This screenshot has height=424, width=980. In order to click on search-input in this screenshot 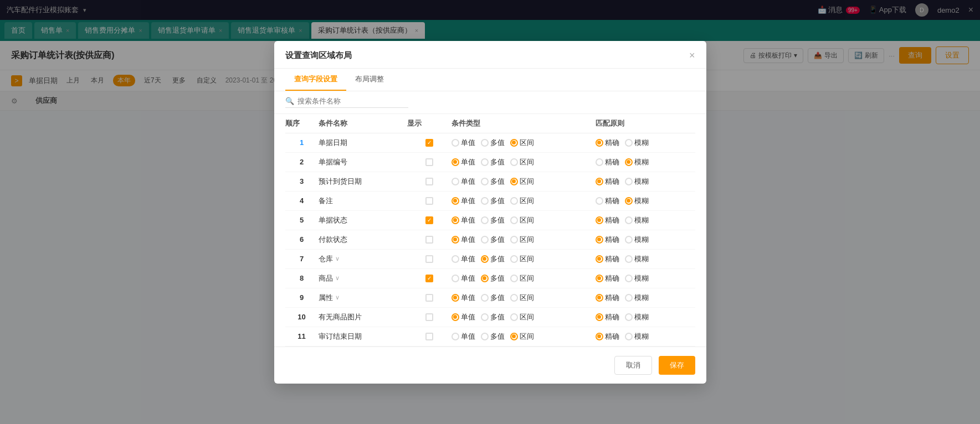, I will do `click(353, 101)`.